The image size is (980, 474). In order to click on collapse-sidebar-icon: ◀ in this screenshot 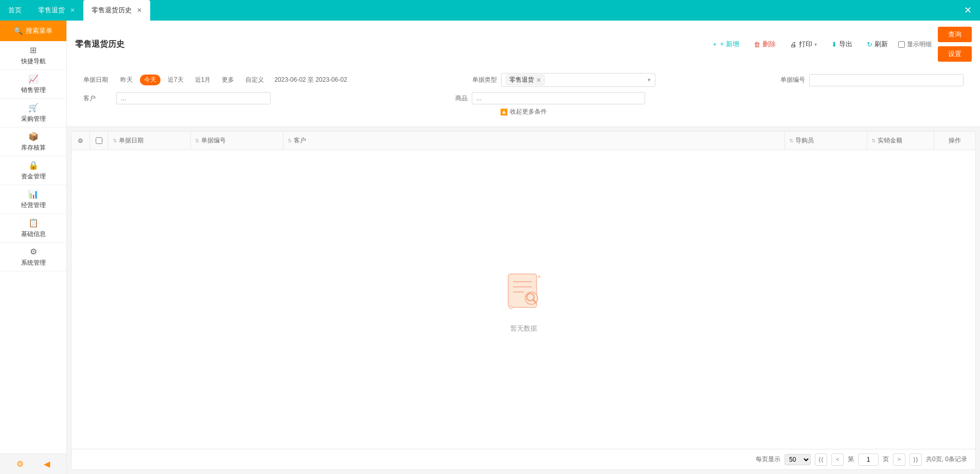, I will do `click(47, 464)`.